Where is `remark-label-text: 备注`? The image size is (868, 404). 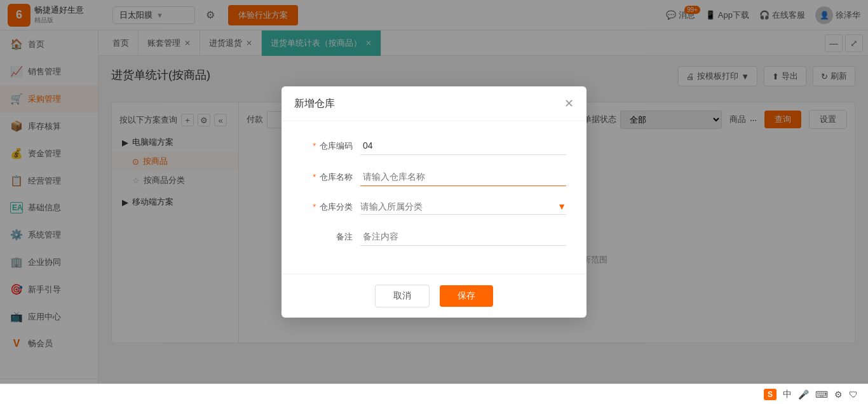
remark-label-text: 备注 is located at coordinates (344, 236).